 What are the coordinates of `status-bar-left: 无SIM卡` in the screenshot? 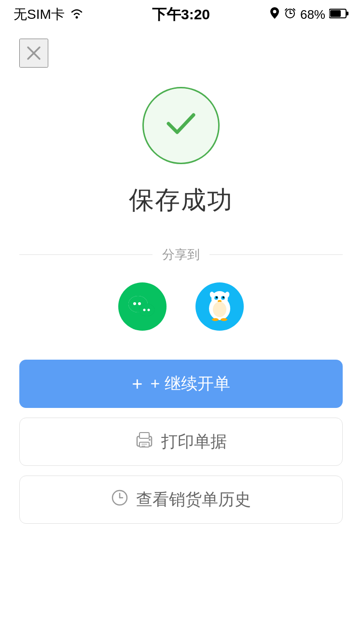 It's located at (49, 14).